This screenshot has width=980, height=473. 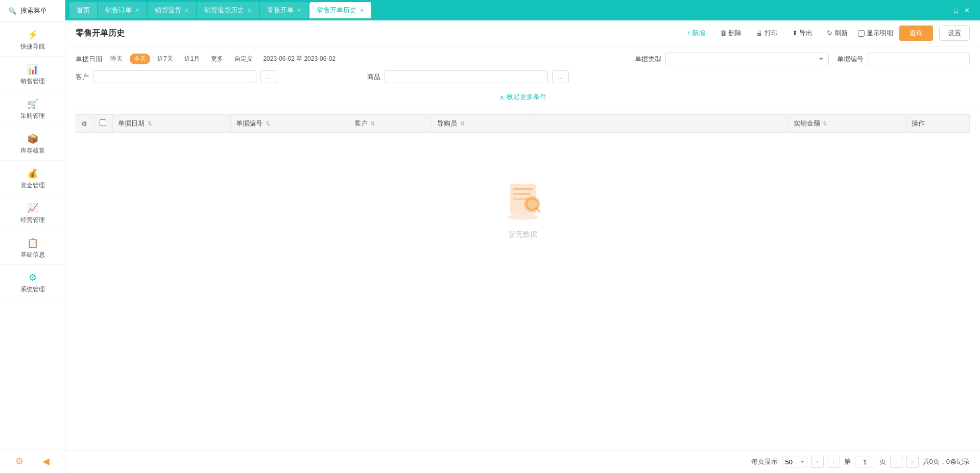 I want to click on th-settings: ⚙, so click(x=85, y=123).